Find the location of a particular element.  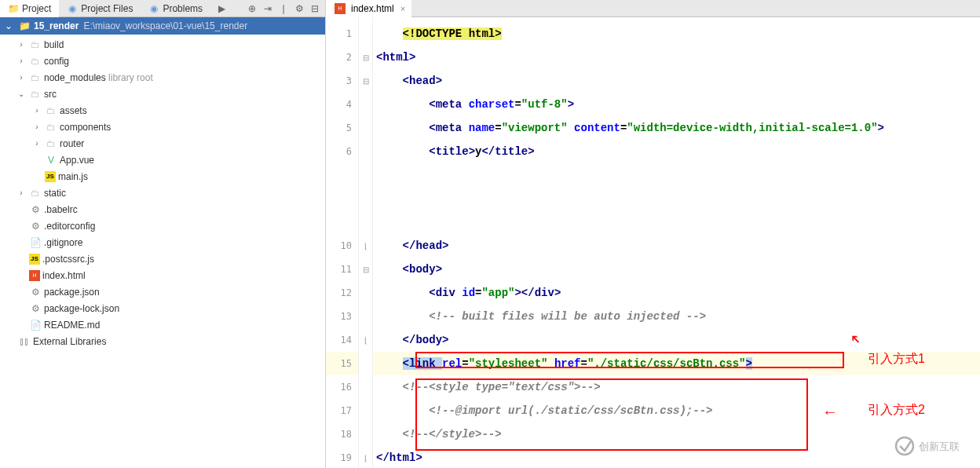

project-icon: 📁 is located at coordinates (13, 9).